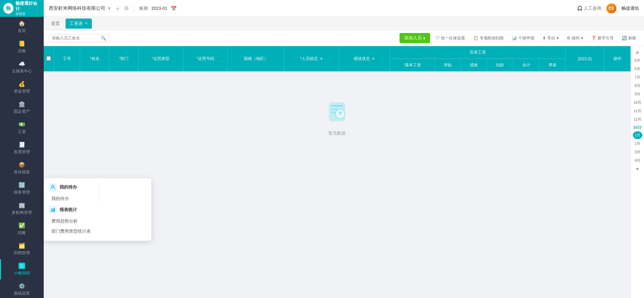 The height and width of the screenshot is (298, 644). I want to click on popup-section2-header: 报表统计, so click(73, 210).